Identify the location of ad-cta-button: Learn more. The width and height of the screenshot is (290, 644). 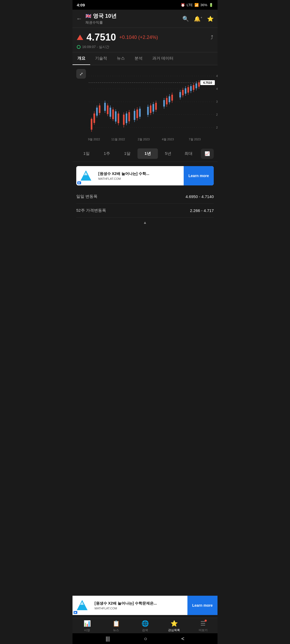
(199, 176).